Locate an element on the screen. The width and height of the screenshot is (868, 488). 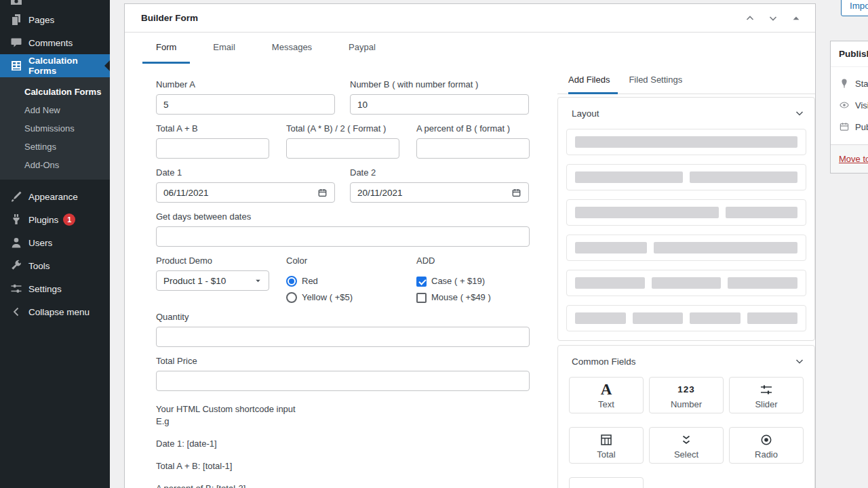
number-a-input: 5 is located at coordinates (245, 104).